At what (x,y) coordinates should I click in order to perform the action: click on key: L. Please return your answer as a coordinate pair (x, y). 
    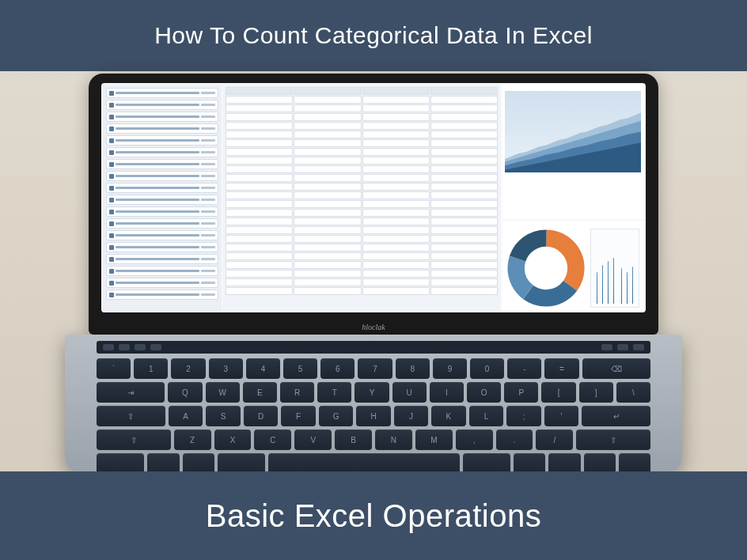
    Looking at the image, I should click on (486, 416).